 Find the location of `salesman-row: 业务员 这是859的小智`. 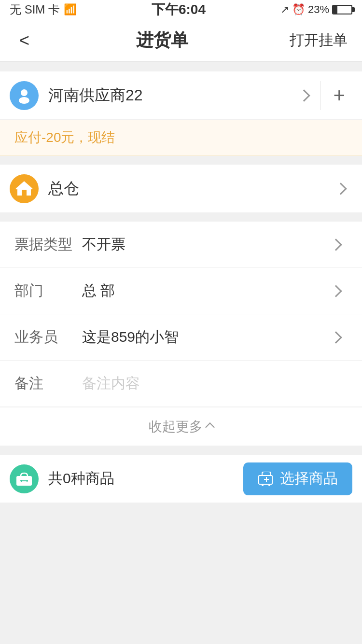

salesman-row: 业务员 这是859的小智 is located at coordinates (181, 337).